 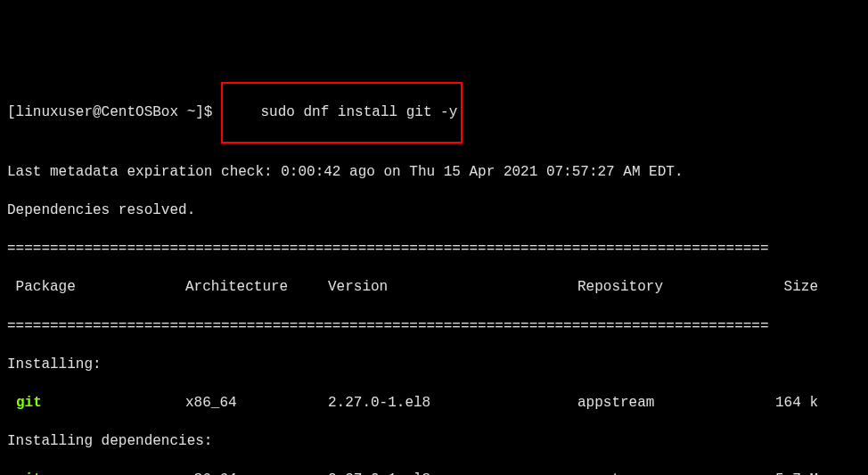 I want to click on deps-resolved-line: Dependencies resolved., so click(x=434, y=211).